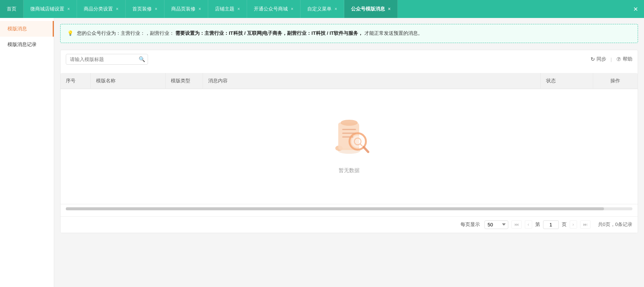 Image resolution: width=644 pixels, height=287 pixels. Describe the element at coordinates (635, 9) in the screenshot. I see `close-all-tabs-button: ✕` at that location.